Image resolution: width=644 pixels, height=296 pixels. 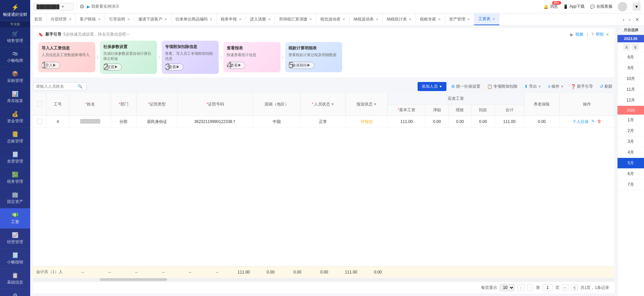 What do you see at coordinates (631, 153) in the screenshot?
I see `month-item-4: 4月` at bounding box center [631, 153].